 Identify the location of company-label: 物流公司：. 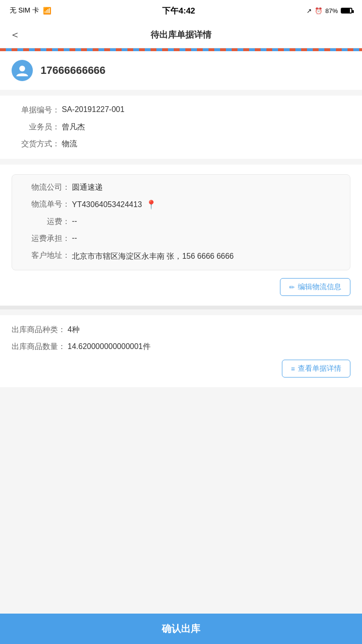
(46, 187).